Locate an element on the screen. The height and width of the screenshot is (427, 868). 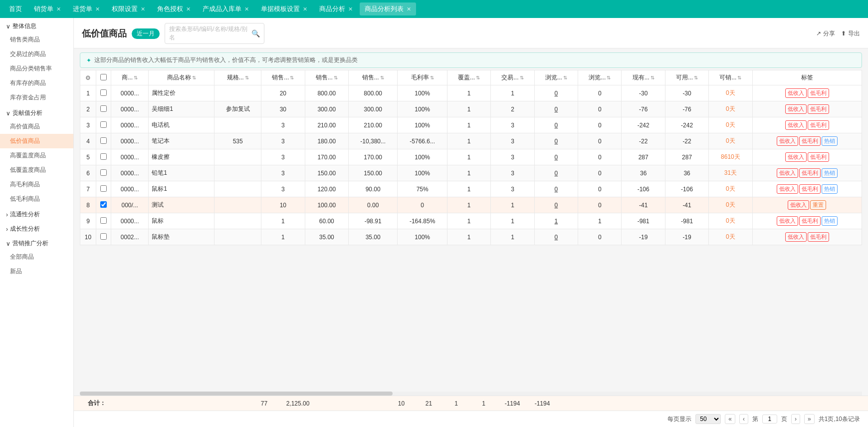
cell-name: 鼠标 is located at coordinates (182, 221).